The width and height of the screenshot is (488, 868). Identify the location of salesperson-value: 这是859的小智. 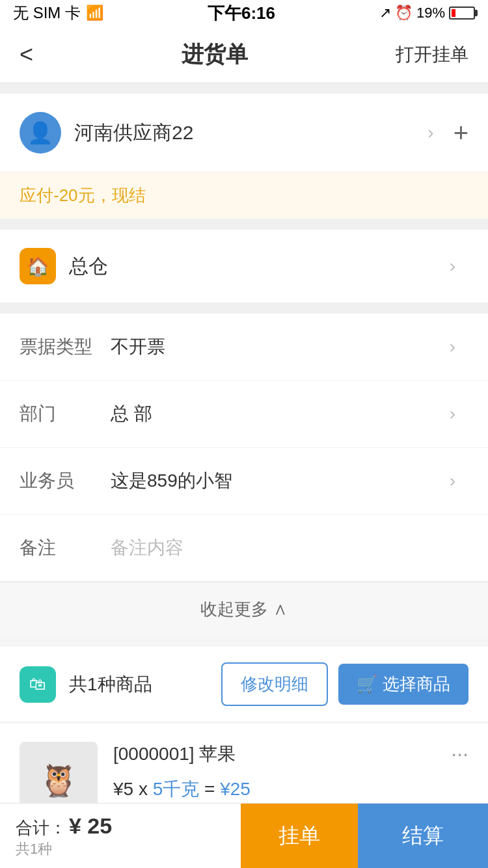
(280, 481).